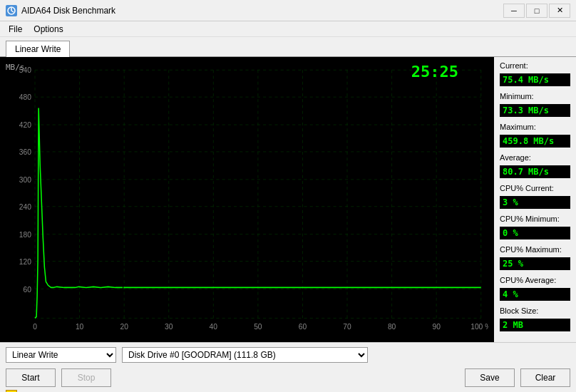 The image size is (576, 392). What do you see at coordinates (435, 71) in the screenshot?
I see `timer-display: 25:25` at bounding box center [435, 71].